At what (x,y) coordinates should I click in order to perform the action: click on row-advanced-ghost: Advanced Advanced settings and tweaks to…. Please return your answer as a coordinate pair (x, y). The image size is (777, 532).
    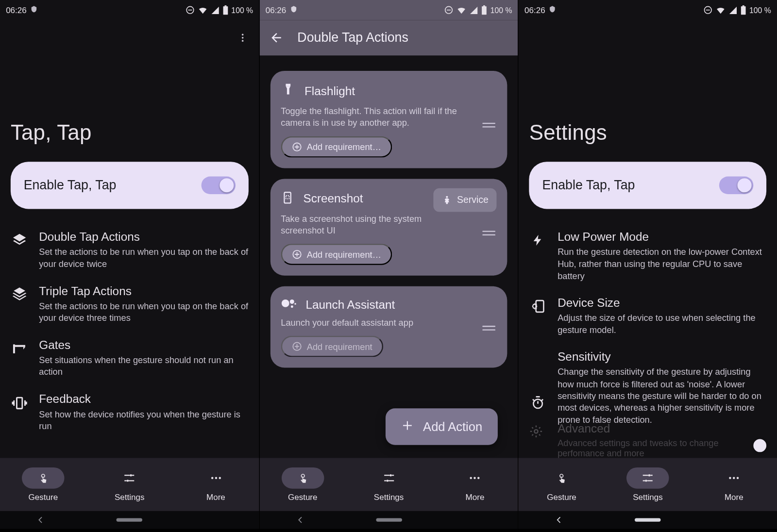
    Looking at the image, I should click on (648, 440).